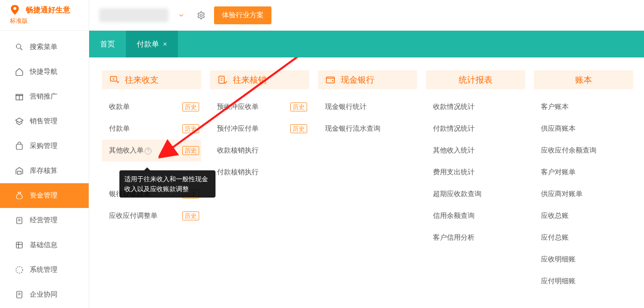 The width and height of the screenshot is (644, 308). What do you see at coordinates (152, 107) in the screenshot?
I see `menu-item-receipt: 收款单 历史` at bounding box center [152, 107].